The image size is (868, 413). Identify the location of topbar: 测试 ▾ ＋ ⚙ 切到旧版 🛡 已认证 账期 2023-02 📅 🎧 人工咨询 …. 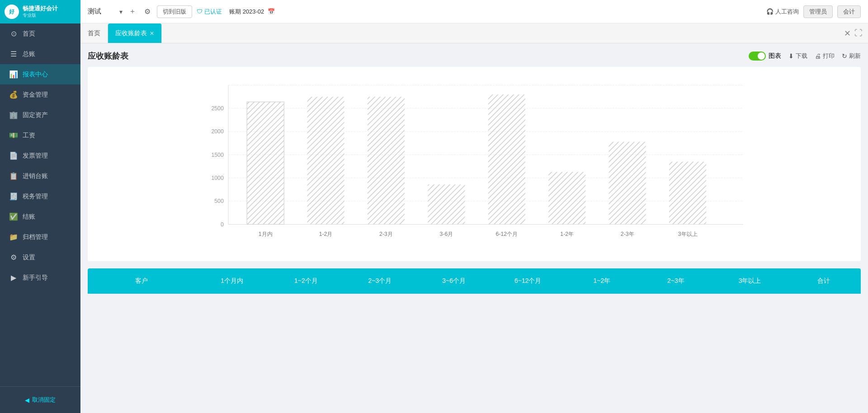
(474, 12).